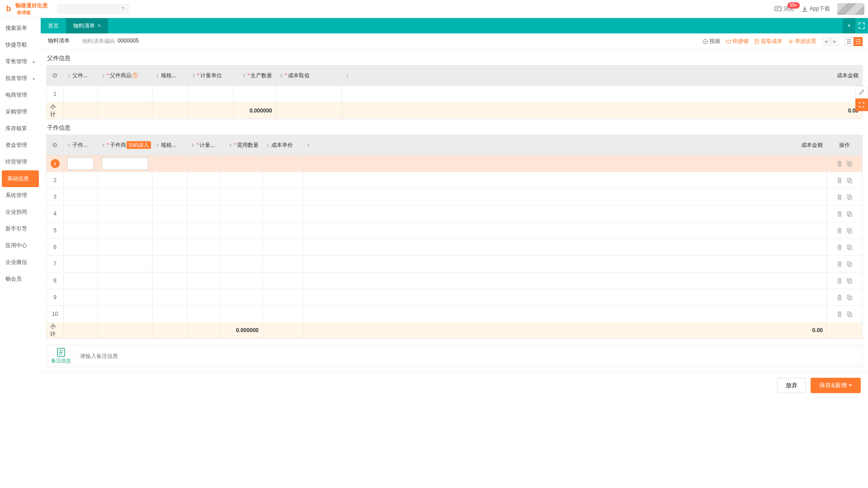 The width and height of the screenshot is (868, 488). Describe the element at coordinates (454, 248) in the screenshot. I see `child-row: 6` at that location.